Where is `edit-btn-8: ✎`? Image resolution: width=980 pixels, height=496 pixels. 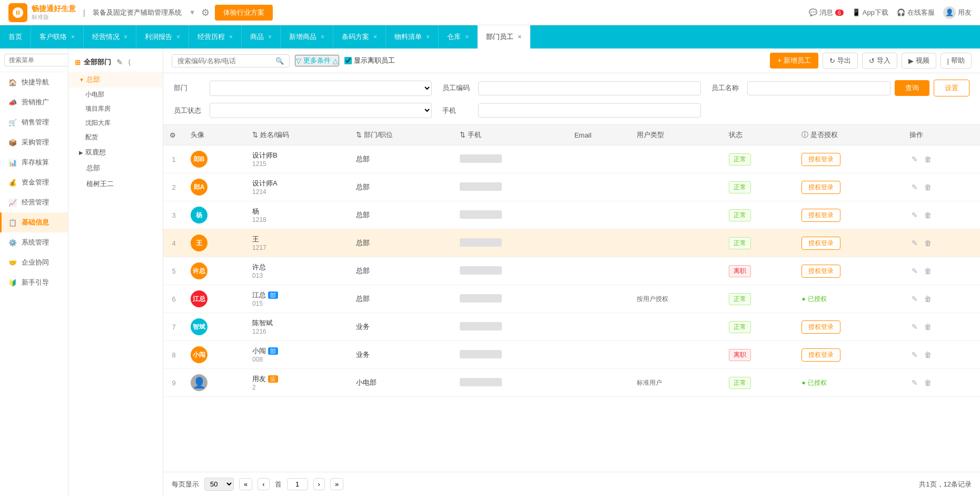 edit-btn-8: ✎ is located at coordinates (915, 355).